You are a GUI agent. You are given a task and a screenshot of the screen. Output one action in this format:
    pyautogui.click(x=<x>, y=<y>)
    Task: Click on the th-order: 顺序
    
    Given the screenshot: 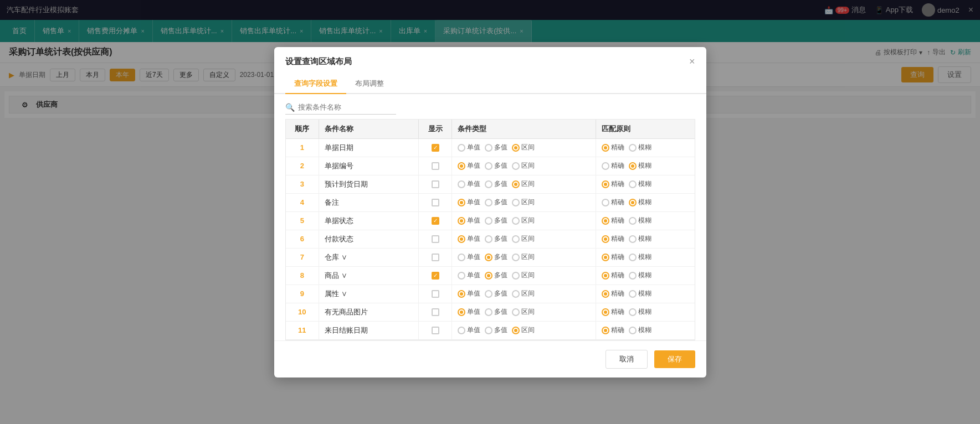 What is the action you would take?
    pyautogui.click(x=302, y=130)
    